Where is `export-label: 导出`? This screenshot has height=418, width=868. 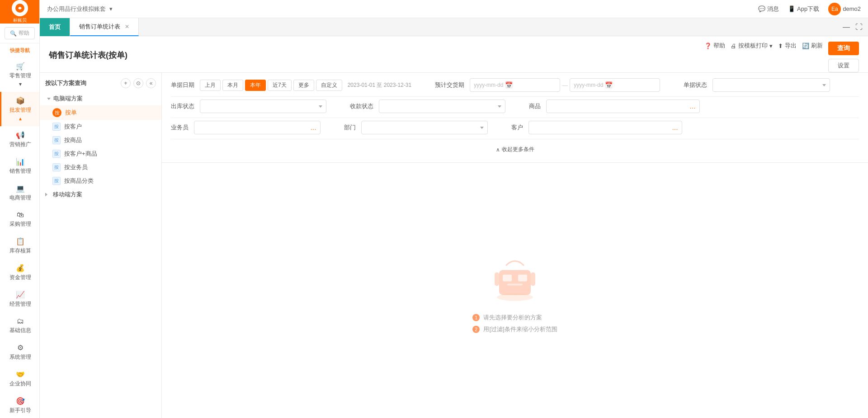
export-label: 导出 is located at coordinates (791, 46).